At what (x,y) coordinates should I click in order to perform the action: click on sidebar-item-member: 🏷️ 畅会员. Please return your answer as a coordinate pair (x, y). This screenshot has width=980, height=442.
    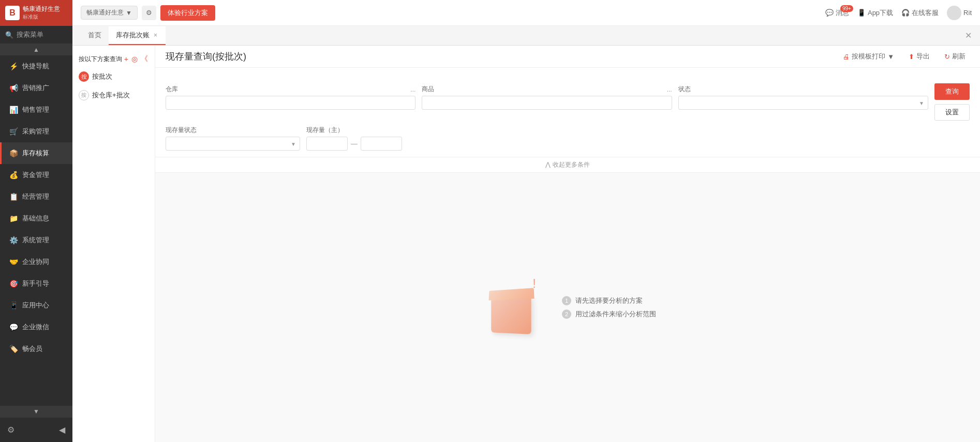
    Looking at the image, I should click on (36, 349).